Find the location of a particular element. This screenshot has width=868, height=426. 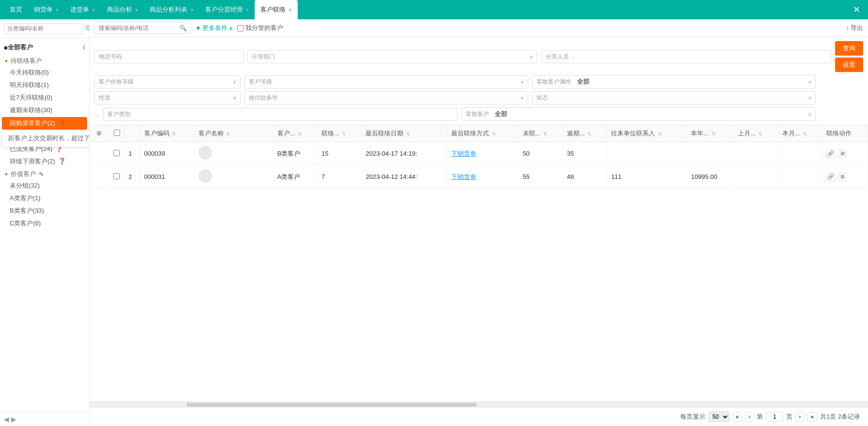

th-gear: ⚙ is located at coordinates (99, 133).